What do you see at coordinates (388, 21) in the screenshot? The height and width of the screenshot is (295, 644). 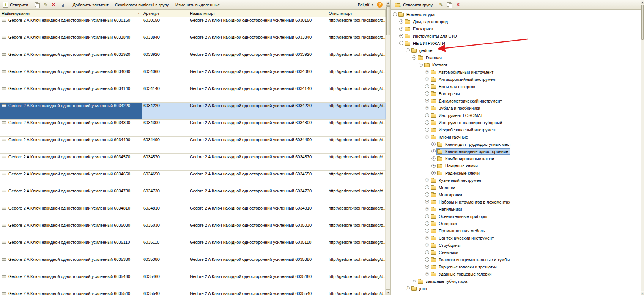 I see `list-scrollbar-thumb` at bounding box center [388, 21].